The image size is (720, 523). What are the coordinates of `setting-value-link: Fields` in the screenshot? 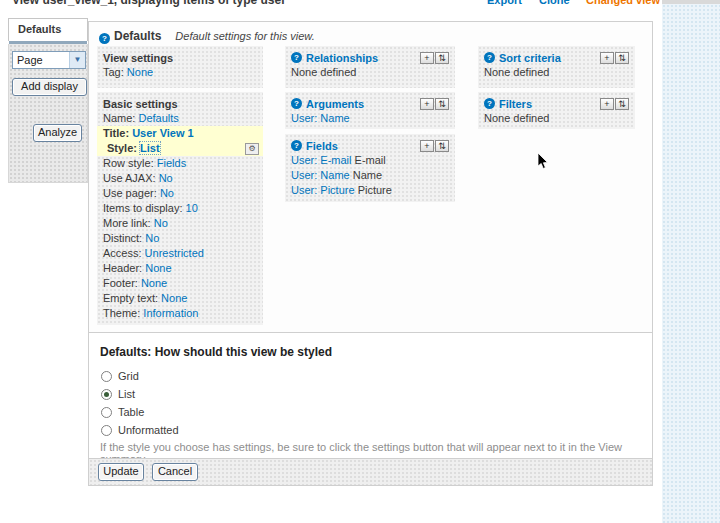 It's located at (172, 163).